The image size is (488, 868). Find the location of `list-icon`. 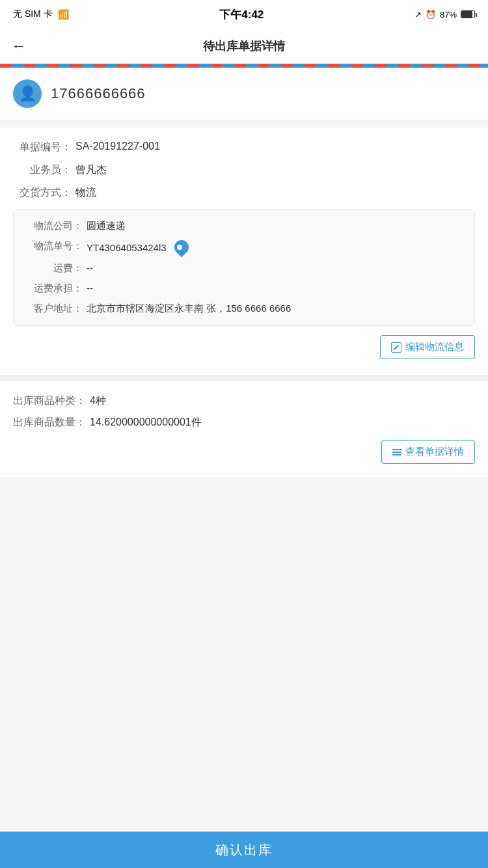

list-icon is located at coordinates (397, 452).